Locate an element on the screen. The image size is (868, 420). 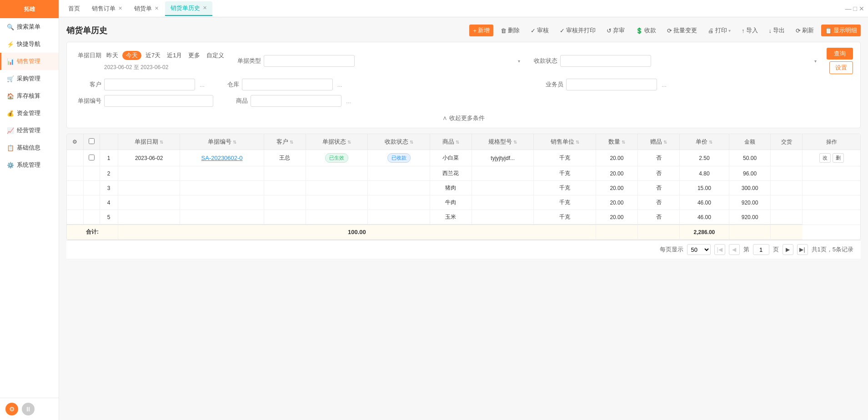
first-page-button: |◀ is located at coordinates (720, 250).